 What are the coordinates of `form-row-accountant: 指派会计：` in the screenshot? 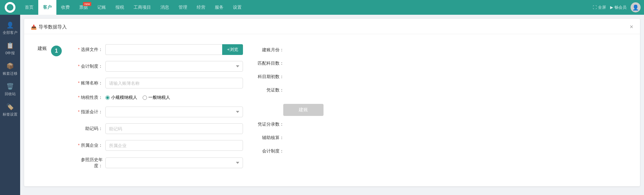 It's located at (159, 112).